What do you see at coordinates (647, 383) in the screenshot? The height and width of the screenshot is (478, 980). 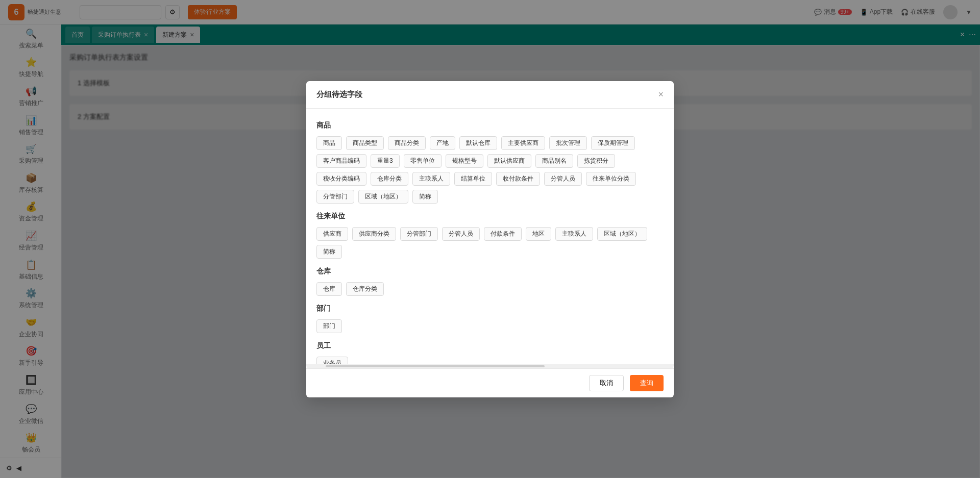 I see `confirm-button: 查询` at bounding box center [647, 383].